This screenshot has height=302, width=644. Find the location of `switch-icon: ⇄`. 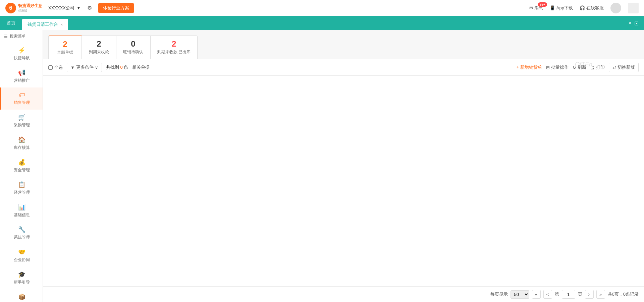

switch-icon: ⇄ is located at coordinates (614, 68).